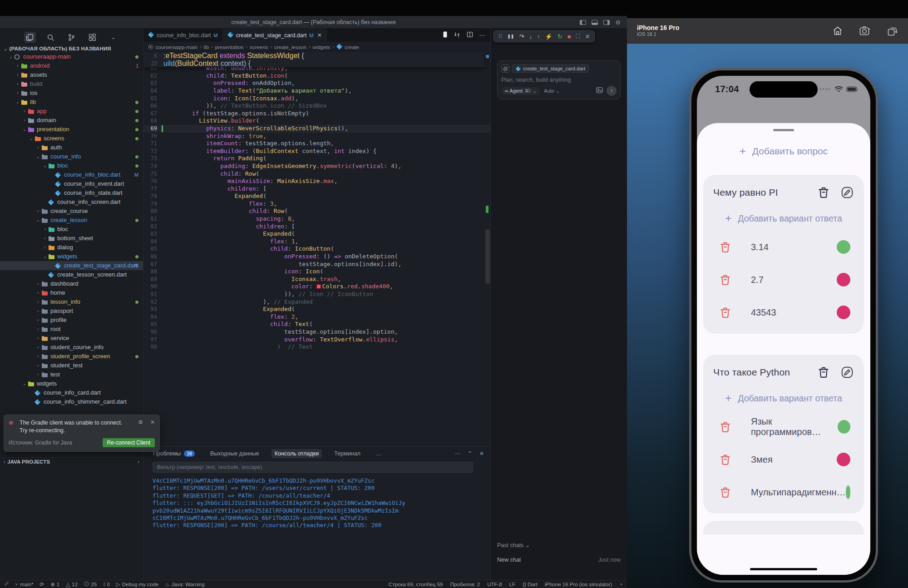 Image resolution: width=908 pixels, height=588 pixels. I want to click on edit-question-icon, so click(847, 193).